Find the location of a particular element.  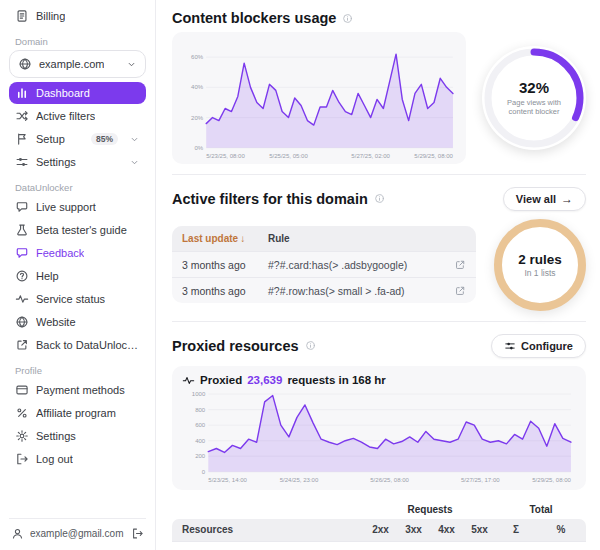

active-filters-title: Active filters for this domain is located at coordinates (278, 199).